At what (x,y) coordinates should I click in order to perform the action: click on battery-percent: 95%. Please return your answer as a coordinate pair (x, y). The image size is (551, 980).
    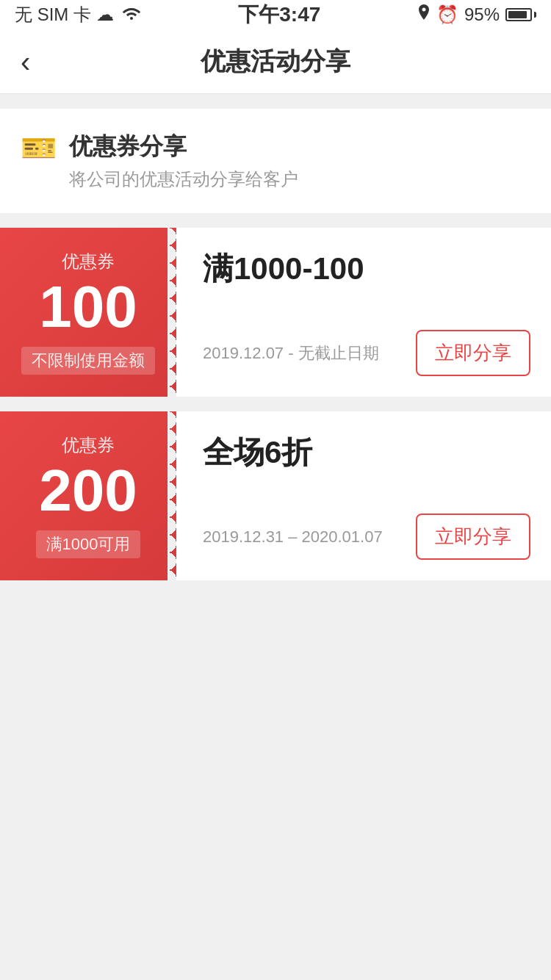
    Looking at the image, I should click on (482, 15).